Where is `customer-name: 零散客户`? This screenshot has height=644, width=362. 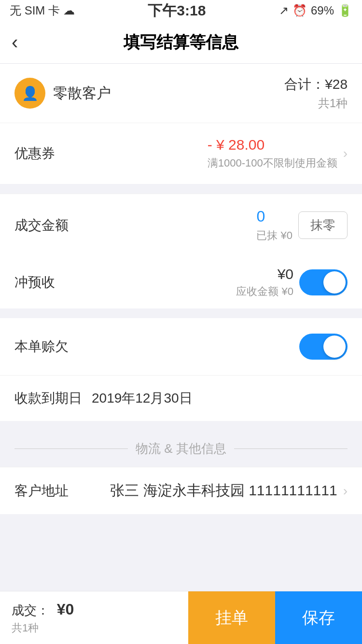 customer-name: 零散客户 is located at coordinates (82, 94).